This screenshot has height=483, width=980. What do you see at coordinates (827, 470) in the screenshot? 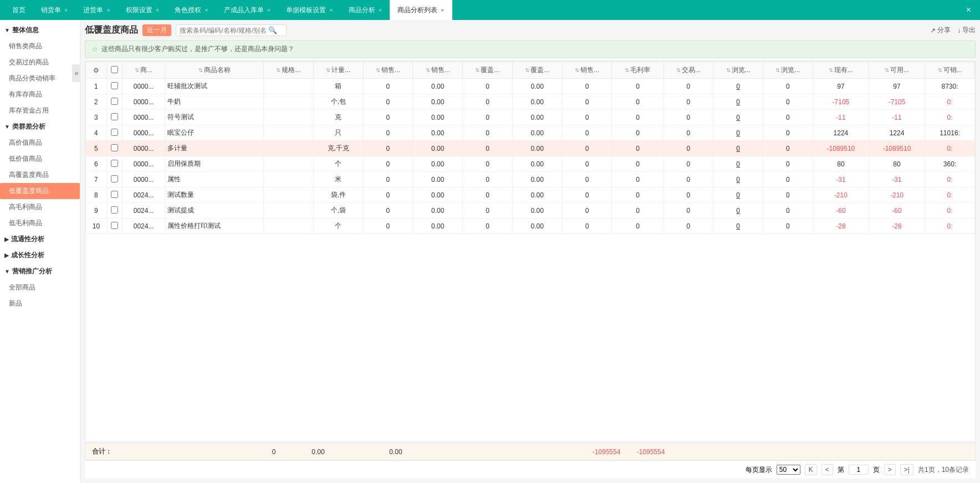
I see `prev-page-button: <` at bounding box center [827, 470].